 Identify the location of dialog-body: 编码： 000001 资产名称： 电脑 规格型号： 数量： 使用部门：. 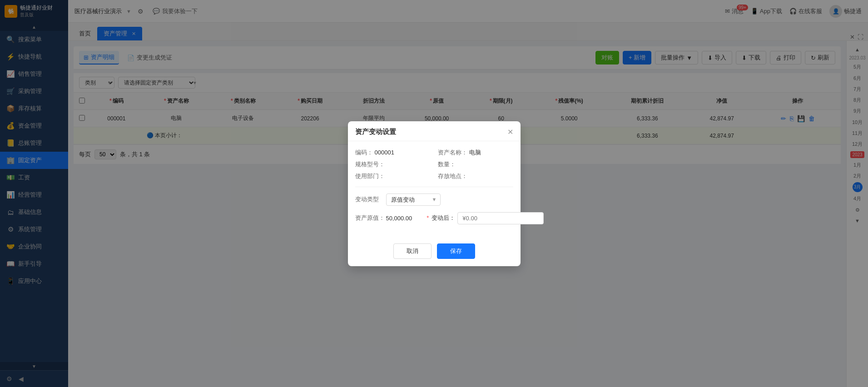
(434, 190).